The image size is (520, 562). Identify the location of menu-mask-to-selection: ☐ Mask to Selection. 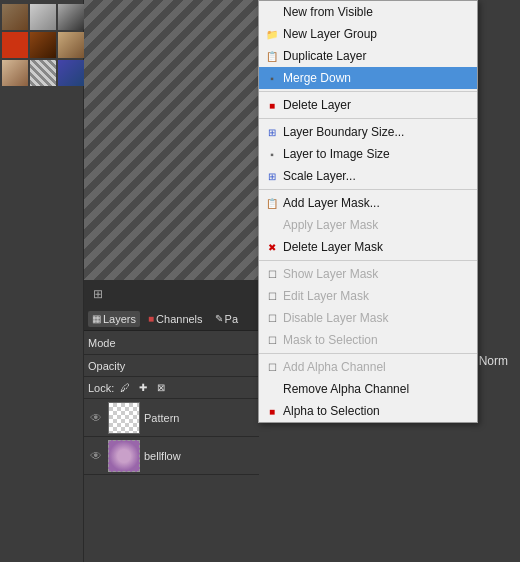
(368, 340).